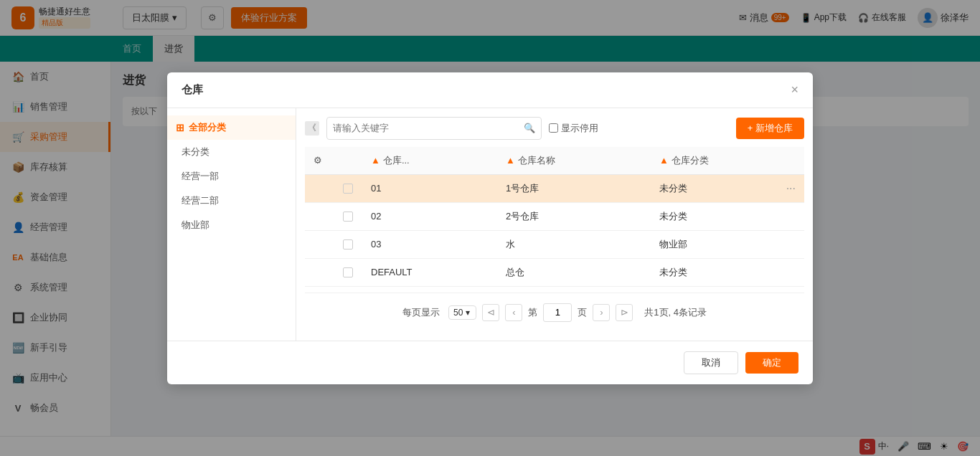 Image resolution: width=980 pixels, height=456 pixels. I want to click on page-prefix-label: 第, so click(532, 313).